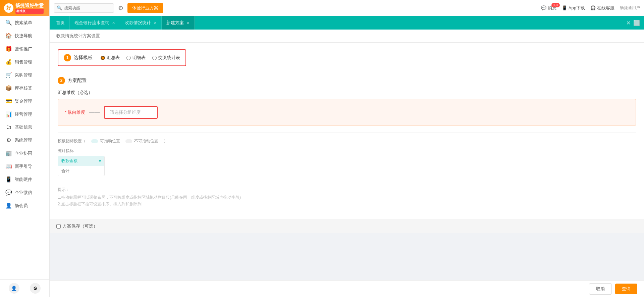 The height and width of the screenshot is (297, 644). I want to click on search-icon: 🔍, so click(59, 8).